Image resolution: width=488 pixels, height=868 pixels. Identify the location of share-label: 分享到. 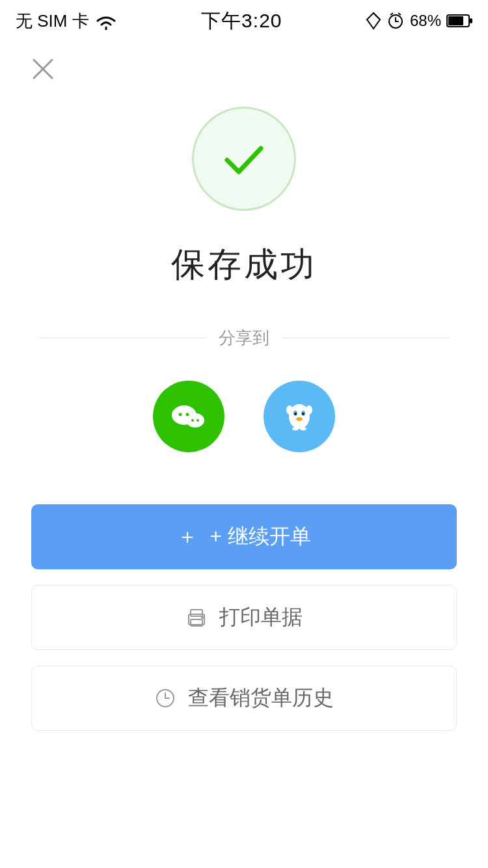
(244, 338).